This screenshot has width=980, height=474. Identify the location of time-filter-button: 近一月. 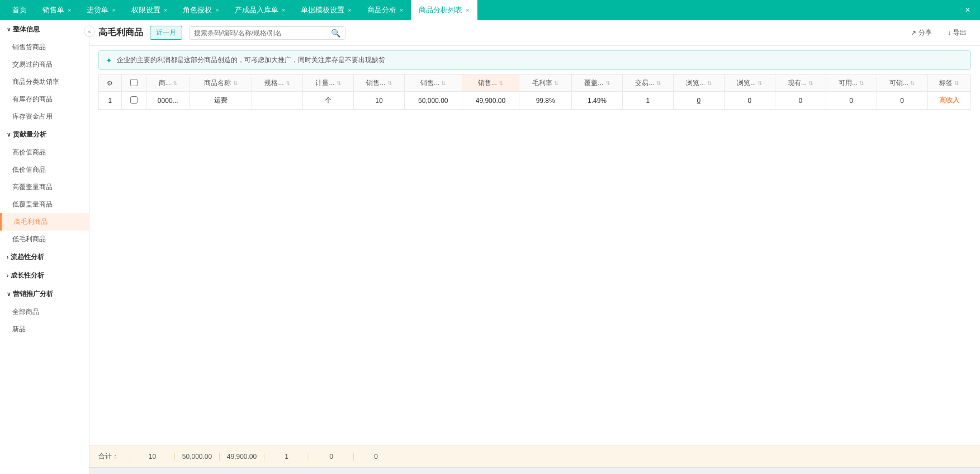
(166, 32).